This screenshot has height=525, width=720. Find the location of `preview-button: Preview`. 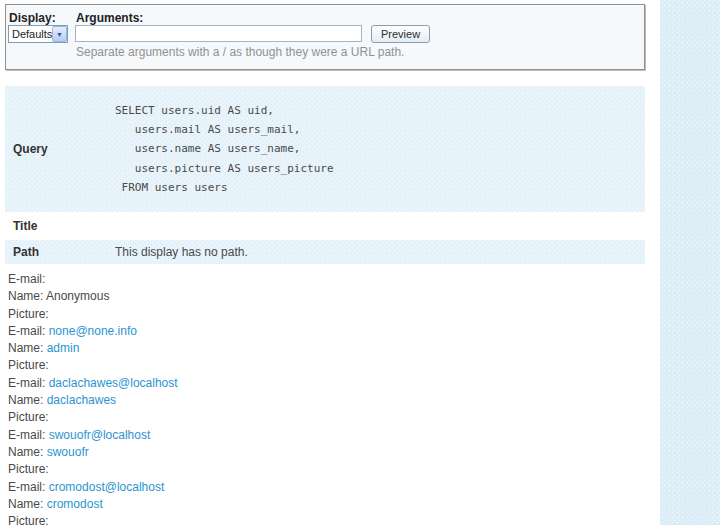

preview-button: Preview is located at coordinates (400, 34).